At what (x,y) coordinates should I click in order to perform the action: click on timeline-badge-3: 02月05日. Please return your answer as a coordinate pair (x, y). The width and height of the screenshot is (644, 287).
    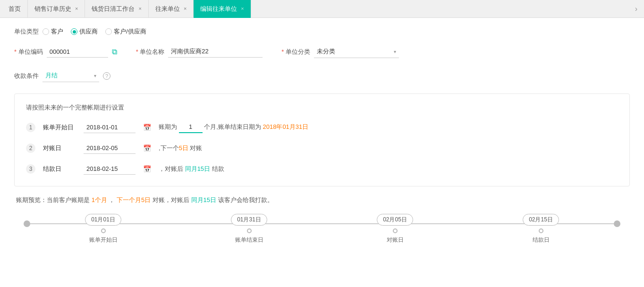
    Looking at the image, I should click on (395, 220).